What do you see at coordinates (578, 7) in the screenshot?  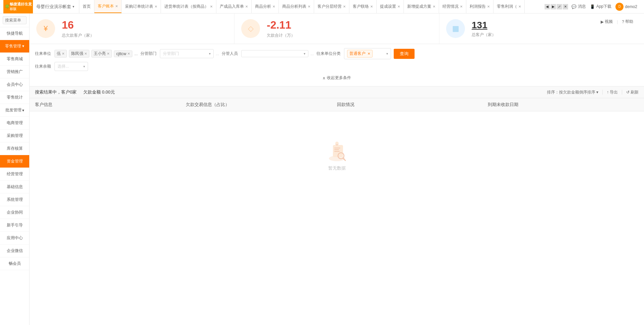 I see `message-button: 💬 消息` at bounding box center [578, 7].